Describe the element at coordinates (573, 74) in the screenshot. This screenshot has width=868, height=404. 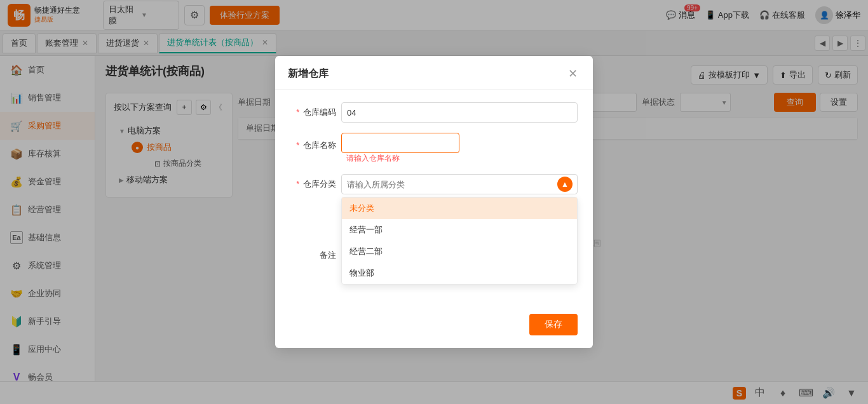
I see `modal-close-button: ✕` at that location.